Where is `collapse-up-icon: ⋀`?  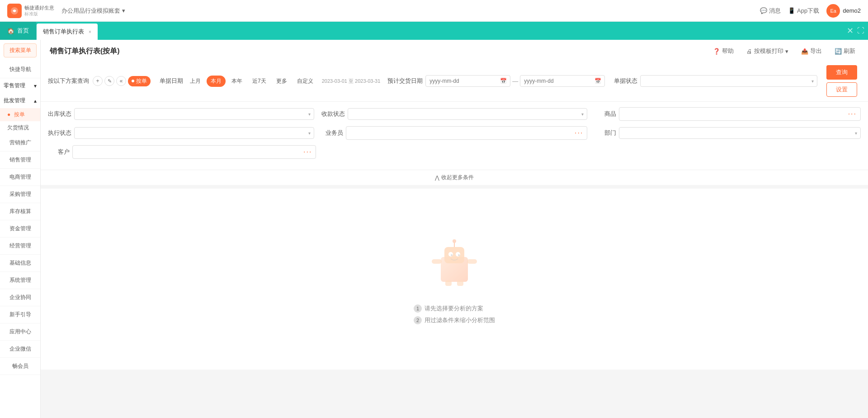 collapse-up-icon: ⋀ is located at coordinates (437, 178).